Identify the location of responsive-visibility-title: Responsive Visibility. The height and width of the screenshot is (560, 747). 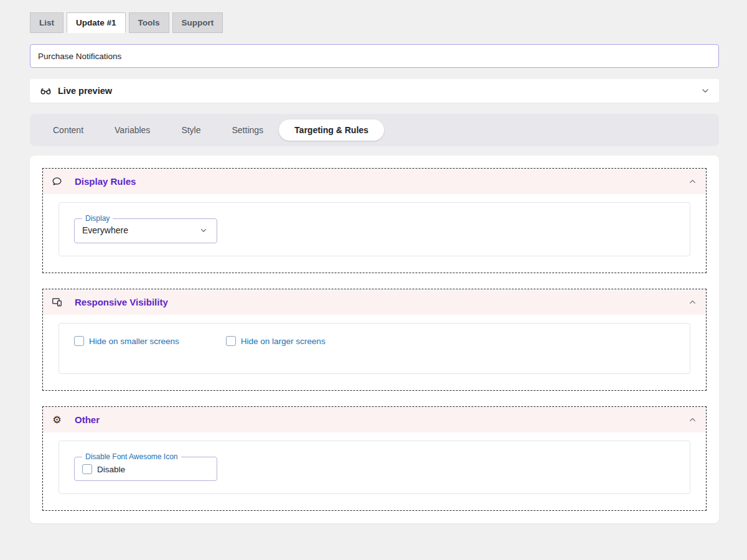
(121, 302).